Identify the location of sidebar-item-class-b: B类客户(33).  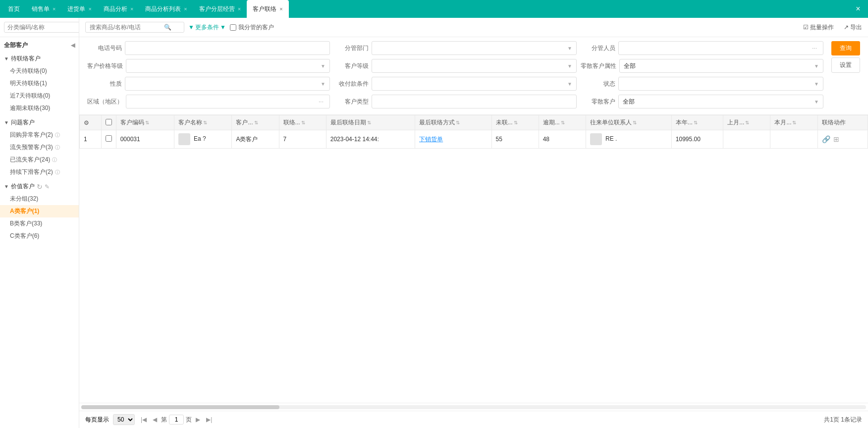
(40, 224).